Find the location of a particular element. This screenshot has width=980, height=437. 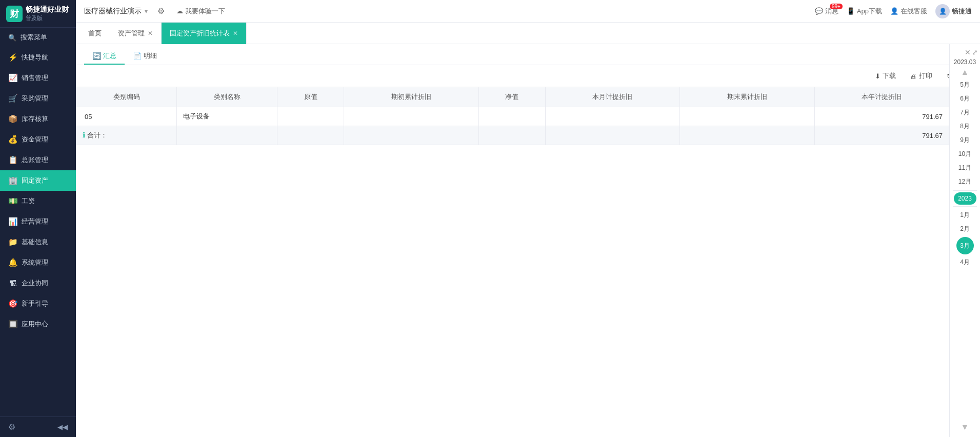

sales-icon: 📈 is located at coordinates (13, 78).